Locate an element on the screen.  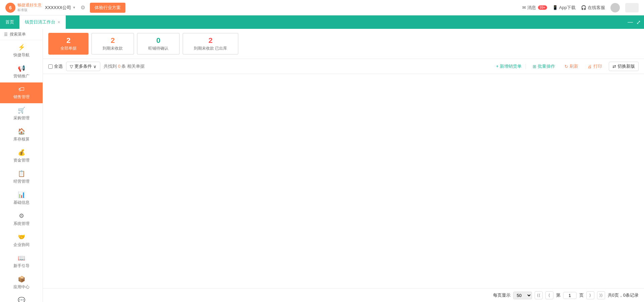
sidebar-item-finance: 💰 资金管理 is located at coordinates (21, 156).